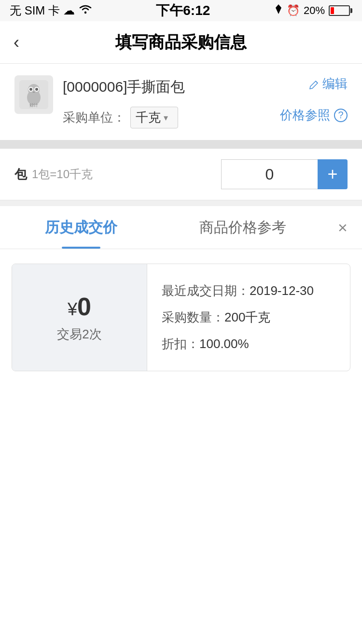  What do you see at coordinates (183, 11) in the screenshot?
I see `status-time: 下午6:12` at bounding box center [183, 11].